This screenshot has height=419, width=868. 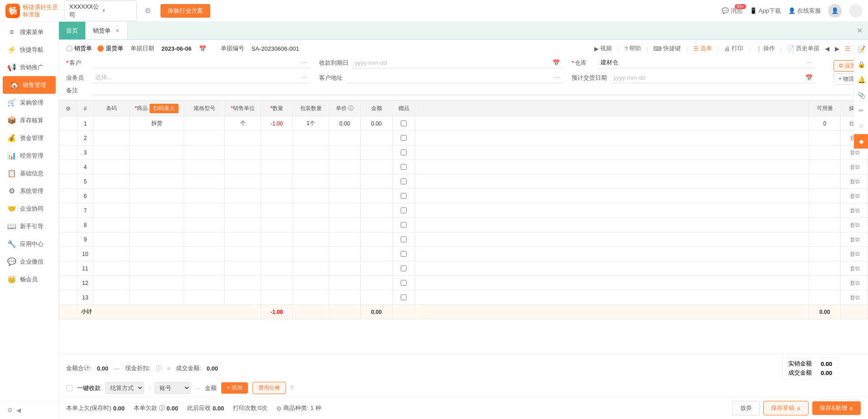 What do you see at coordinates (803, 48) in the screenshot?
I see `toolbar-history: 📄 历史单据` at bounding box center [803, 48].